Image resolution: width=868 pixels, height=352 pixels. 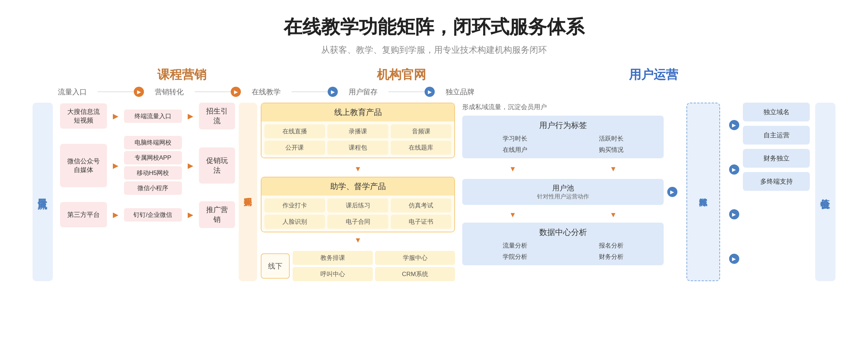 What do you see at coordinates (734, 214) in the screenshot?
I see `blue-arrow-4c: ▶` at bounding box center [734, 214].